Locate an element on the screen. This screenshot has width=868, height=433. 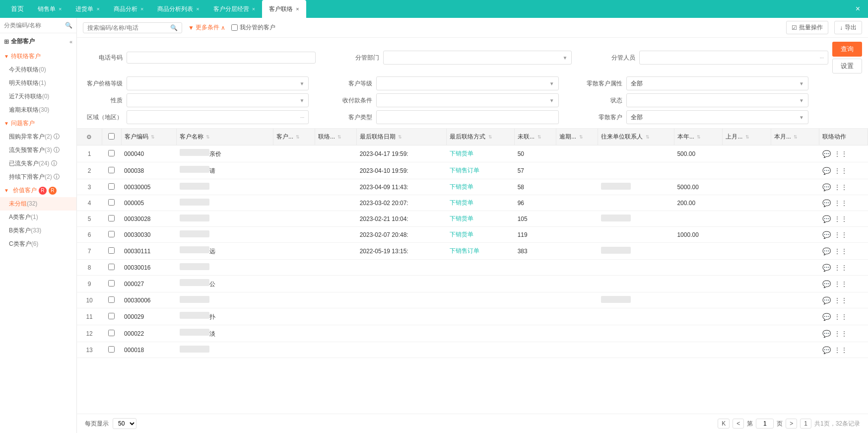
retail-customer-select: 全部 ▼ is located at coordinates (718, 117).